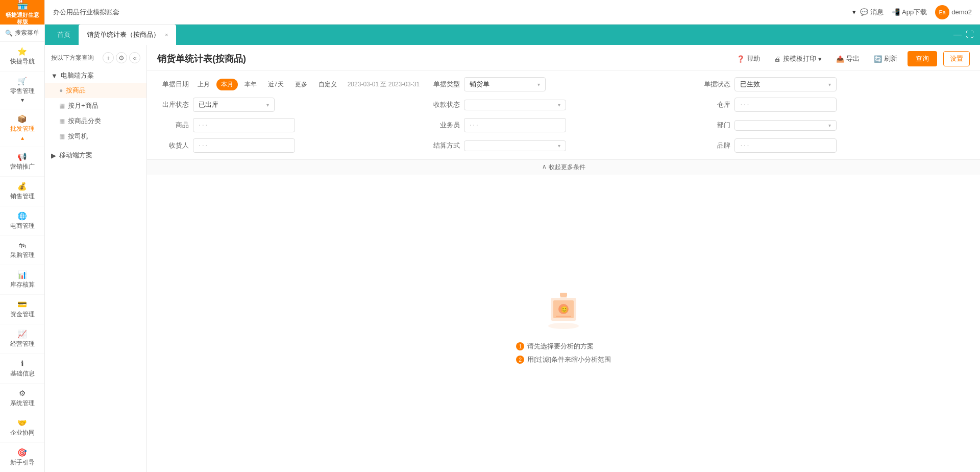  Describe the element at coordinates (786, 146) in the screenshot. I see `brand-input: ···` at that location.